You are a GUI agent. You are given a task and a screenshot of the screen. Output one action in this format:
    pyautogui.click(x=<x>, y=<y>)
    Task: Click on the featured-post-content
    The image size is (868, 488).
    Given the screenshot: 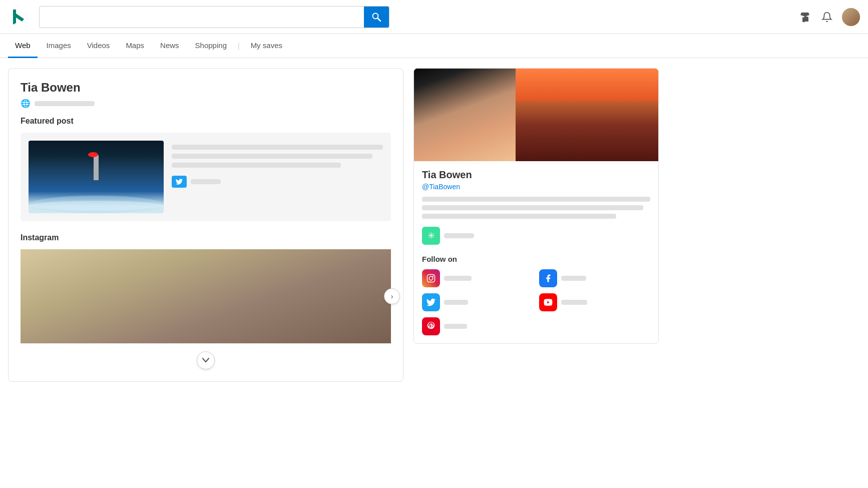 What is the action you would take?
    pyautogui.click(x=277, y=177)
    